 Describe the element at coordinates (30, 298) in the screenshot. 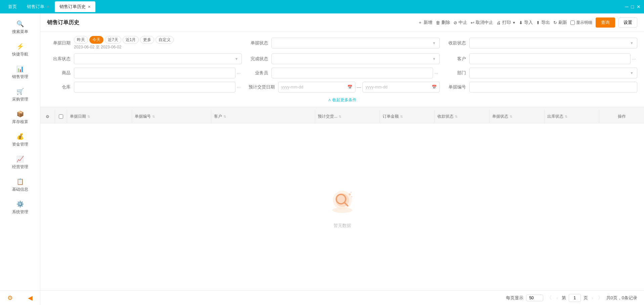

I see `sidebar-collapse-icon: ◀` at that location.